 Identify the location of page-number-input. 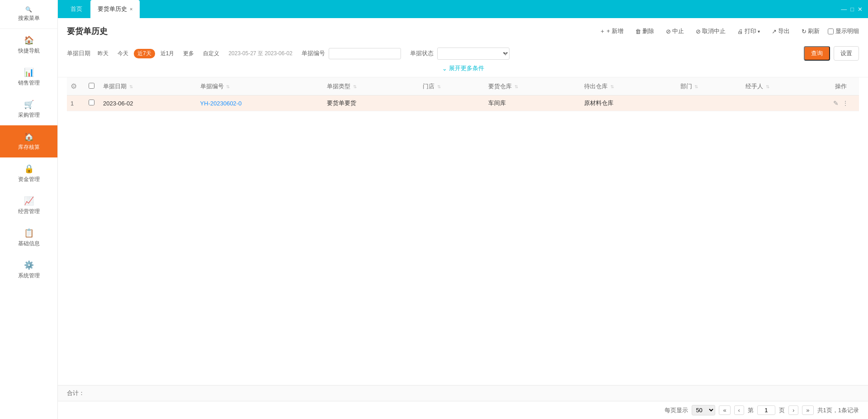
(766, 410).